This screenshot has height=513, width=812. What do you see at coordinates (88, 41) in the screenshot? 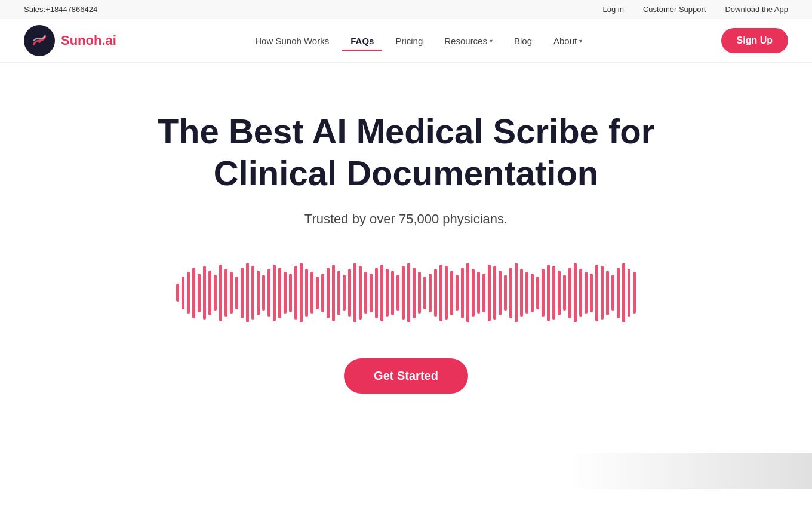
I see `logo-text: Sunoh.ai` at bounding box center [88, 41].